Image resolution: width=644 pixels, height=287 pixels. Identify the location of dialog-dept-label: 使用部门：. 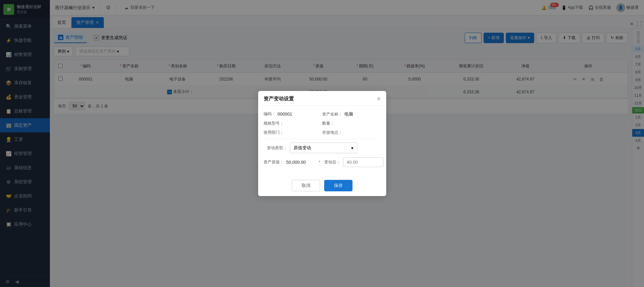
(274, 133).